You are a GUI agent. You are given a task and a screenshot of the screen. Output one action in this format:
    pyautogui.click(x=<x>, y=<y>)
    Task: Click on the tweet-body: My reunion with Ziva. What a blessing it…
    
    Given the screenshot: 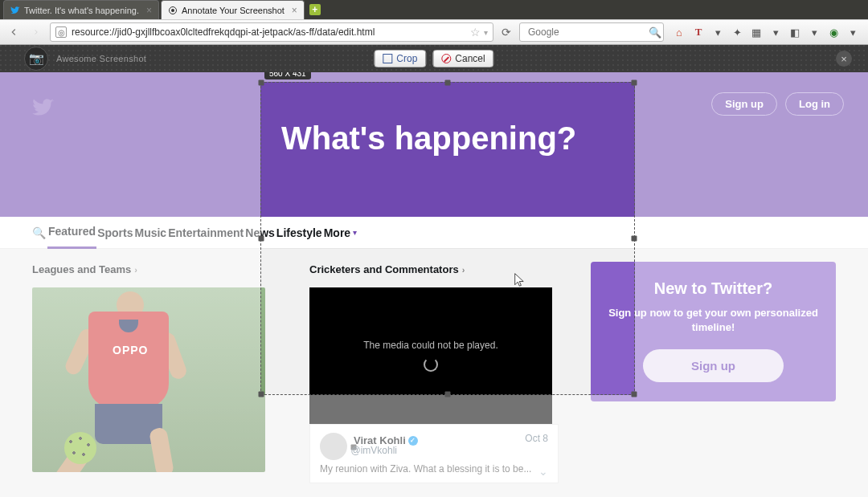 What is the action you would take?
    pyautogui.click(x=434, y=467)
    